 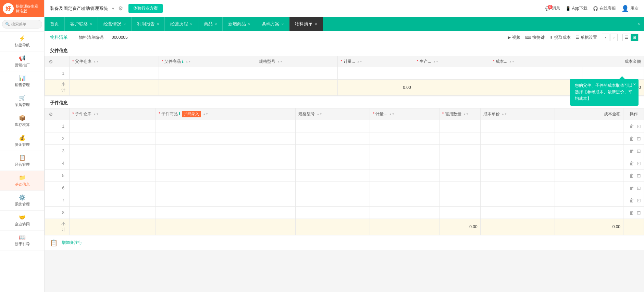 What do you see at coordinates (460, 163) in the screenshot?
I see `child-row4-qty` at bounding box center [460, 163].